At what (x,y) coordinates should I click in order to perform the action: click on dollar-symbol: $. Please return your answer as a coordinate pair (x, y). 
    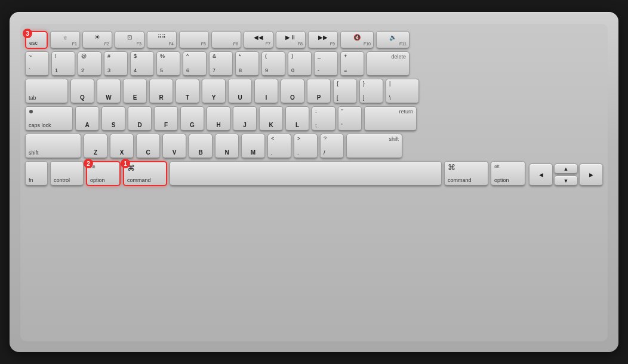
    Looking at the image, I should click on (135, 56).